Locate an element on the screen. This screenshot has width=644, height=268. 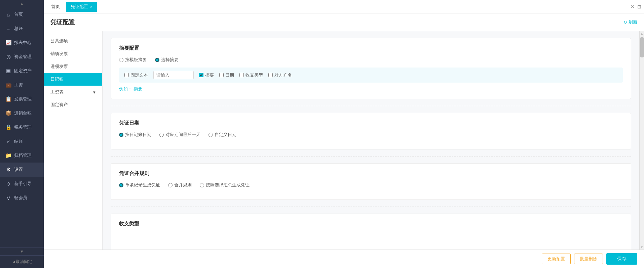
radio-last-day-input is located at coordinates (161, 135).